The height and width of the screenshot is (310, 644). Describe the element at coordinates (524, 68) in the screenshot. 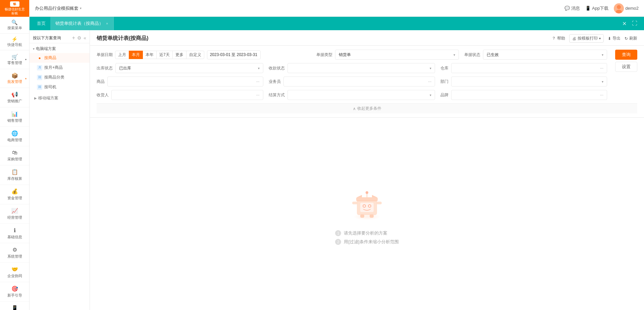

I see `filter-warehouse: 仓库 ···` at that location.